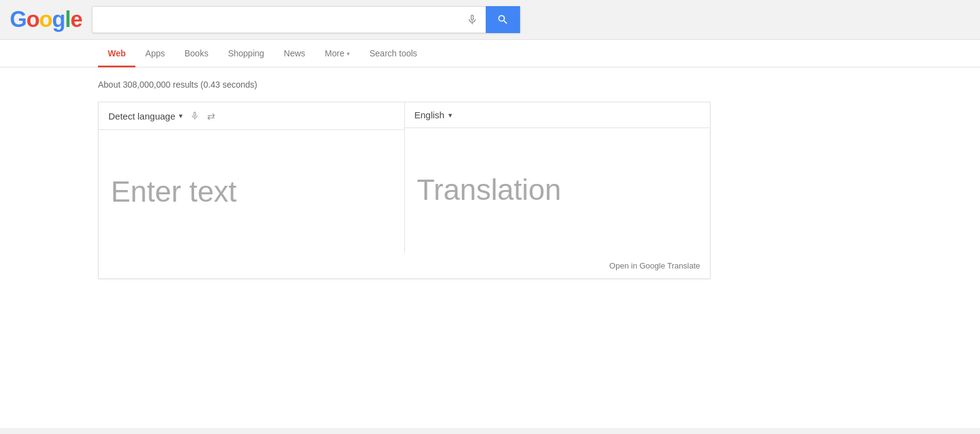 Image resolution: width=980 pixels, height=434 pixels. Describe the element at coordinates (655, 266) in the screenshot. I see `open-in-google-translate-link: Open in Google Translate` at that location.